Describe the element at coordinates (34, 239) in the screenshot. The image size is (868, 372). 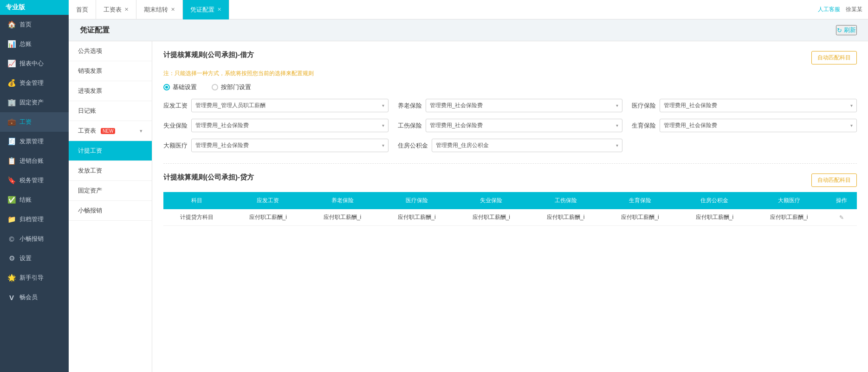
I see `sidebar-item-expense: © 小畅报销` at that location.